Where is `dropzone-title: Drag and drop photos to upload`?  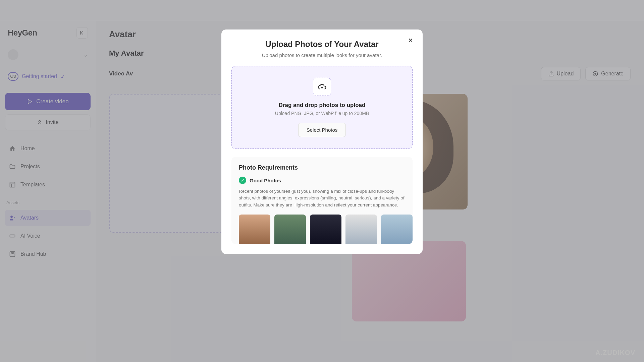 dropzone-title: Drag and drop photos to upload is located at coordinates (322, 105).